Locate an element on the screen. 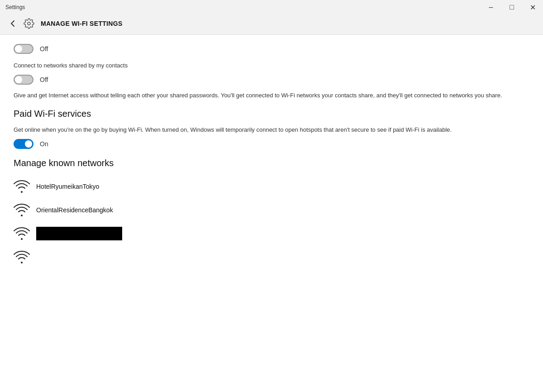 The image size is (543, 392). toggle-1-thumb is located at coordinates (19, 49).